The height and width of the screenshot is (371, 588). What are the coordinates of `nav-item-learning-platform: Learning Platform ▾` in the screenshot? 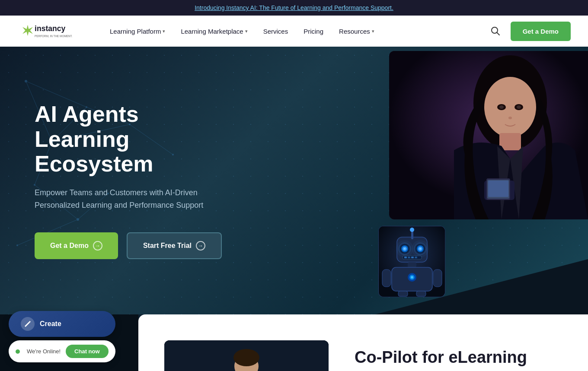 It's located at (137, 31).